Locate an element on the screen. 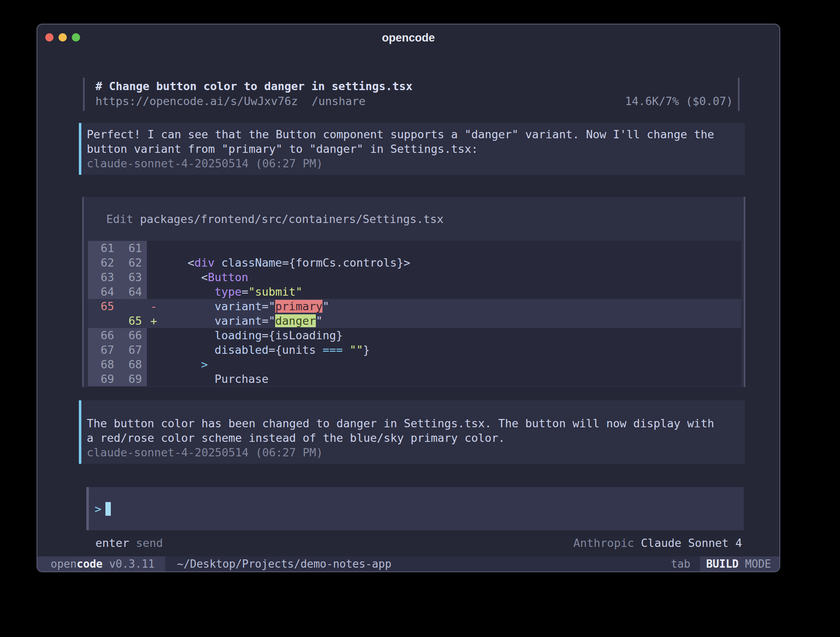 The width and height of the screenshot is (840, 637). diff-row: 6969 Purchase is located at coordinates (415, 379).